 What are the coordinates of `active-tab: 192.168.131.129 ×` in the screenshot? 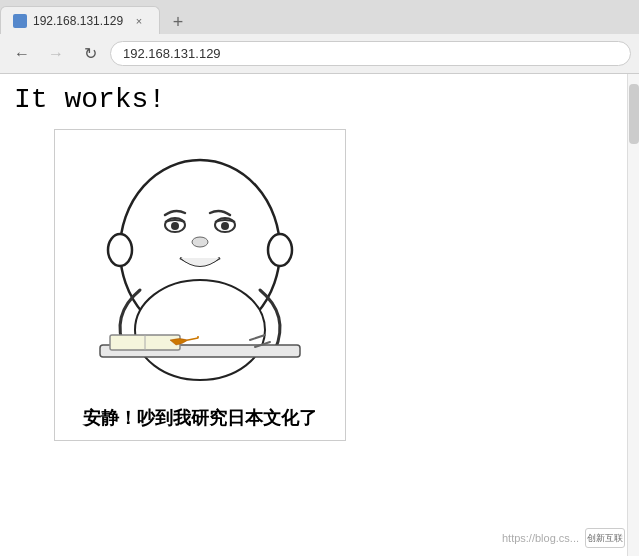 It's located at (80, 20).